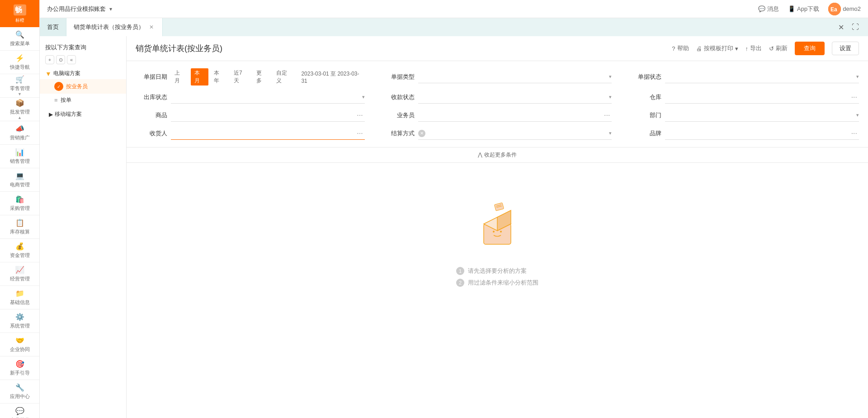  I want to click on empty-hint-1: 1 请先选择要分析的方案, so click(497, 271).